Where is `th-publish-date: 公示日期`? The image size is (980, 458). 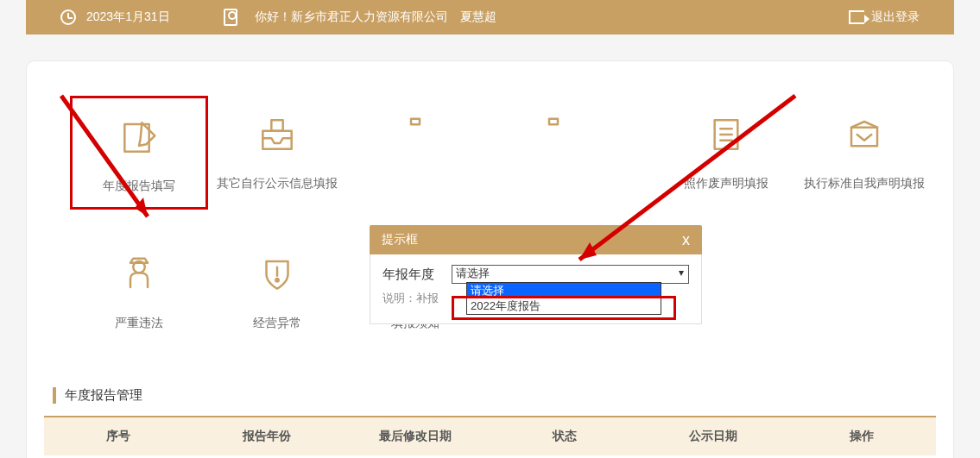 th-publish-date: 公示日期 is located at coordinates (713, 436).